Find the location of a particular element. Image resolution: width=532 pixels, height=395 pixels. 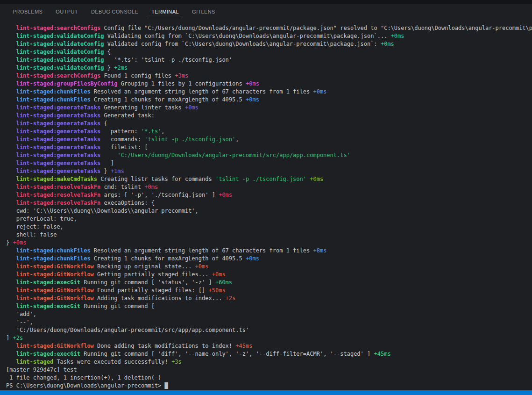

terminal-line: PS C:\Users\duong\Downloads\angular-prec… is located at coordinates (269, 386).